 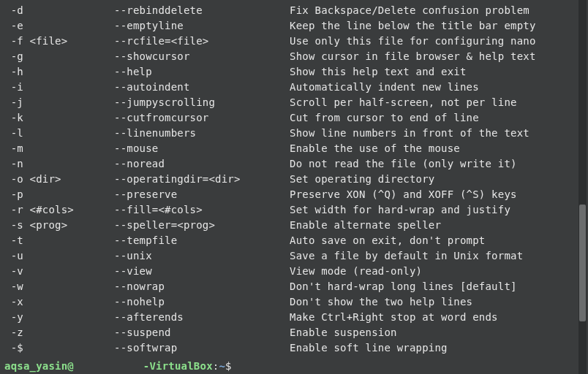 What do you see at coordinates (378, 72) in the screenshot?
I see `flag-description: Show this help text and exit` at bounding box center [378, 72].